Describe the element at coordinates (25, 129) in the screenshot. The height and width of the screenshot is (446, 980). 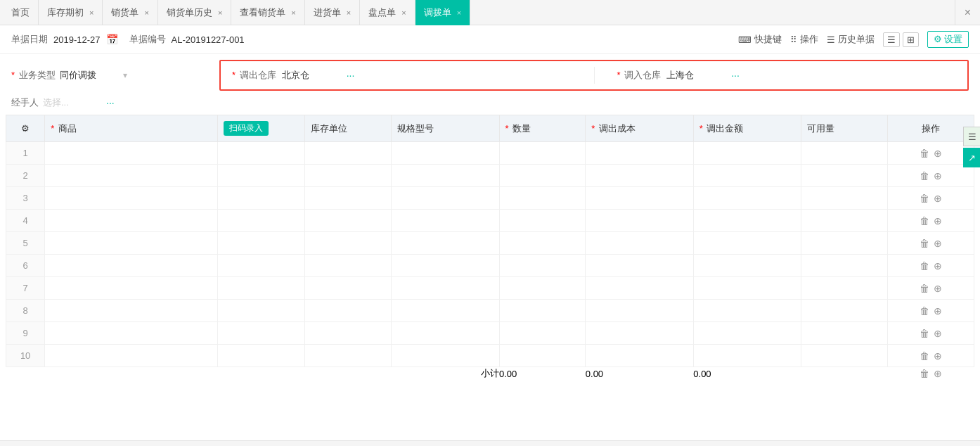
I see `th-settings: ⚙` at that location.